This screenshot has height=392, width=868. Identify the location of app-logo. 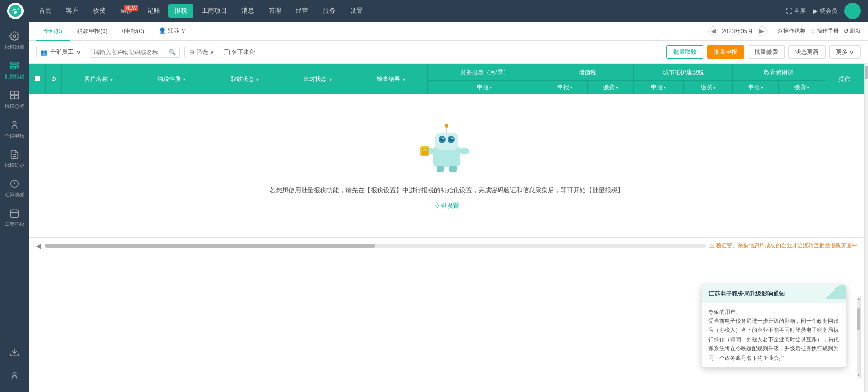
(15, 11).